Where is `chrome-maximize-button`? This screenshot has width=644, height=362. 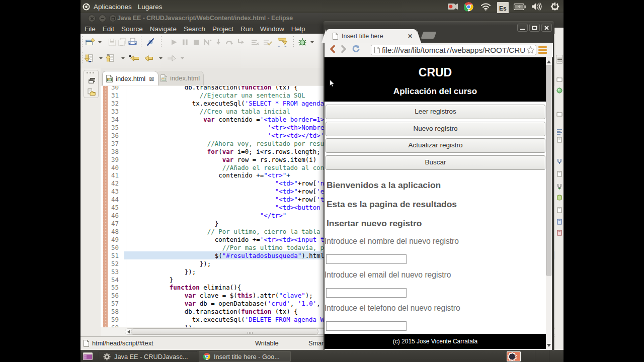
chrome-maximize-button is located at coordinates (534, 28).